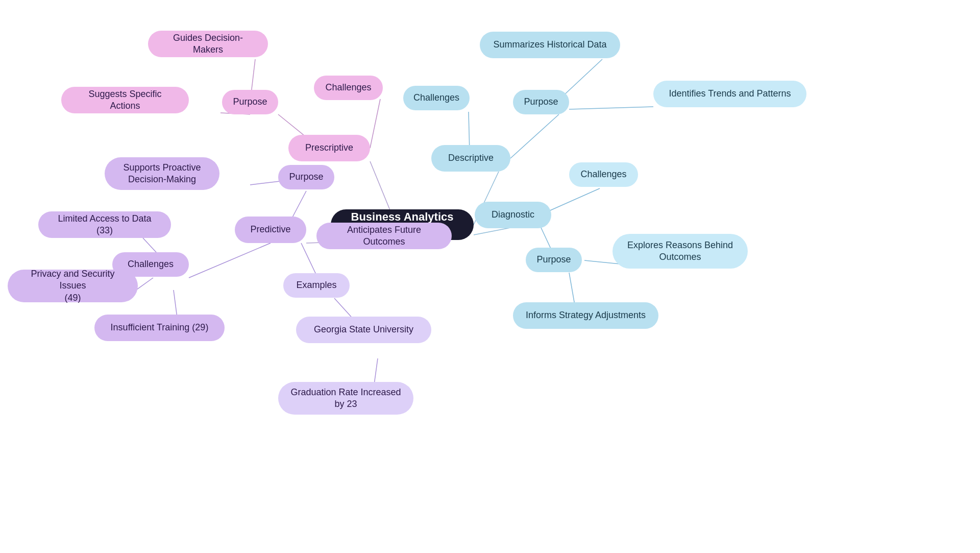 The width and height of the screenshot is (980, 553). What do you see at coordinates (159, 328) in the screenshot?
I see `insufficient-training-node: Insufficient Training (29)` at bounding box center [159, 328].